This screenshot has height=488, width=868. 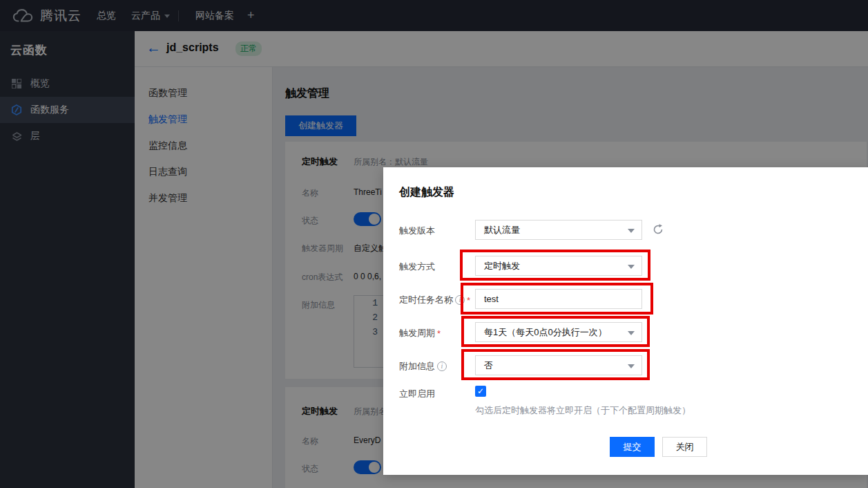 I want to click on method-select: 定时触发, so click(x=559, y=265).